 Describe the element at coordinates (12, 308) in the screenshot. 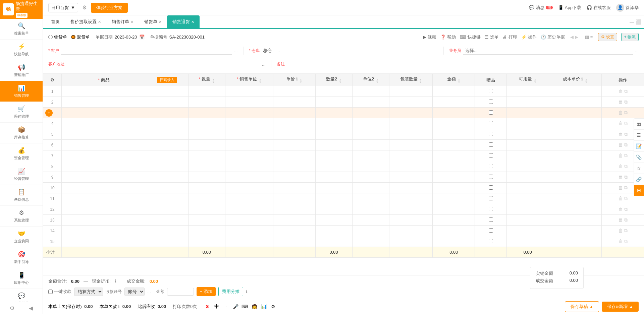

I see `settings-bottom-btn: ⚙` at that location.